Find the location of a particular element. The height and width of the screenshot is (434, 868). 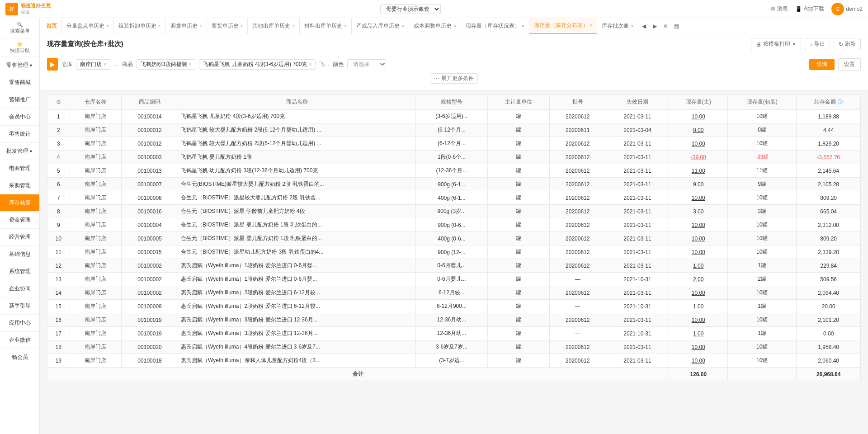

warehouse-tag: 南岸门店 × is located at coordinates (93, 64).